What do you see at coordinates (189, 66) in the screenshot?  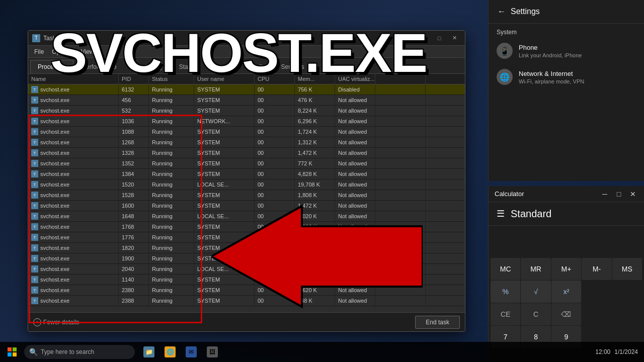 I see `tab-startup: Startup` at bounding box center [189, 66].